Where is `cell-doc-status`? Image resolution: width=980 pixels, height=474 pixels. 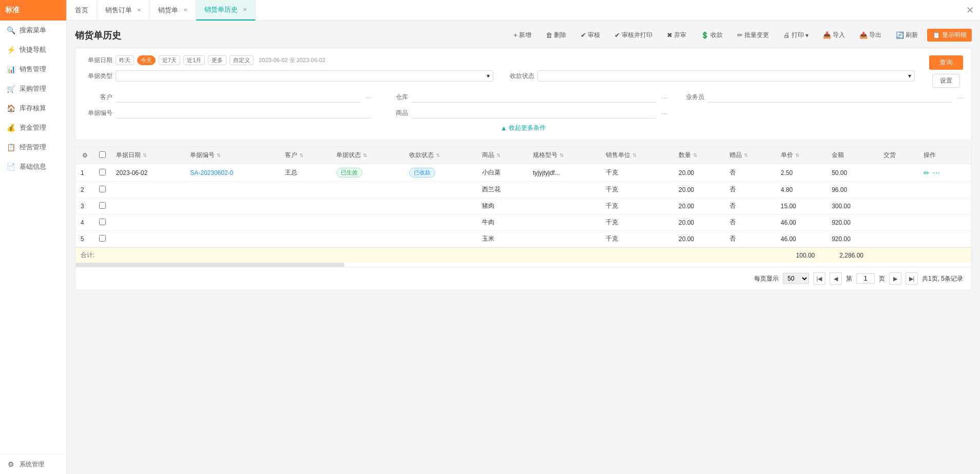 cell-doc-status is located at coordinates (368, 206).